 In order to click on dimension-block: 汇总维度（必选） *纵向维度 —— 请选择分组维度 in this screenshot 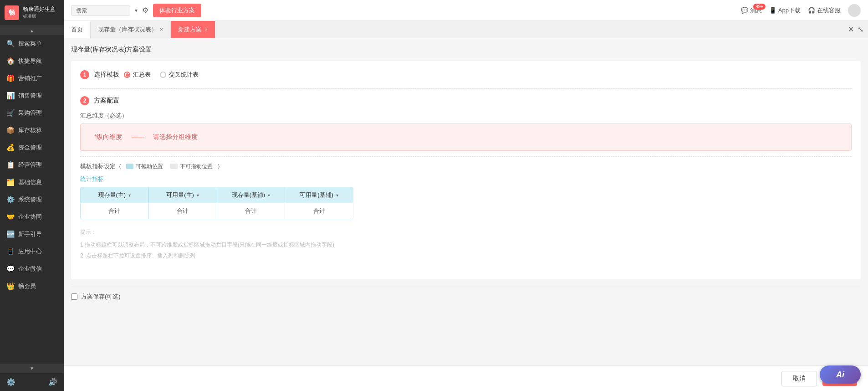, I will do `click(466, 131)`.